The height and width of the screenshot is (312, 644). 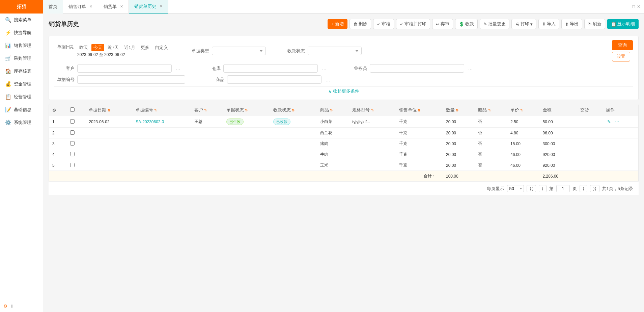 I want to click on window-minimize-icon: —, so click(x=628, y=7).